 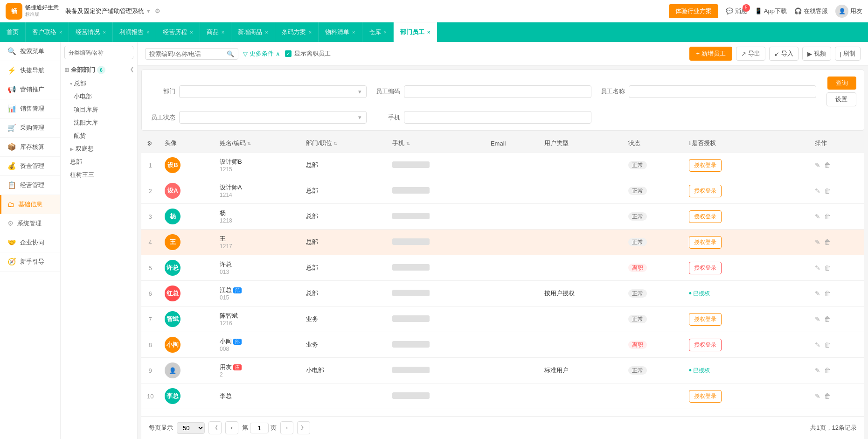 I want to click on nav-shortcut: ⚡ 快捷导航, so click(x=30, y=71).